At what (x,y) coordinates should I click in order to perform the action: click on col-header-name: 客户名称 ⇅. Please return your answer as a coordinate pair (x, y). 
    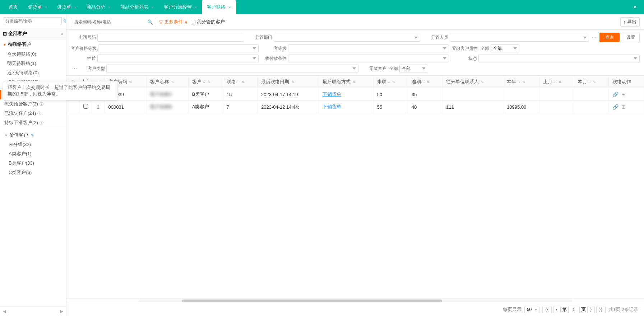
    Looking at the image, I should click on (167, 82).